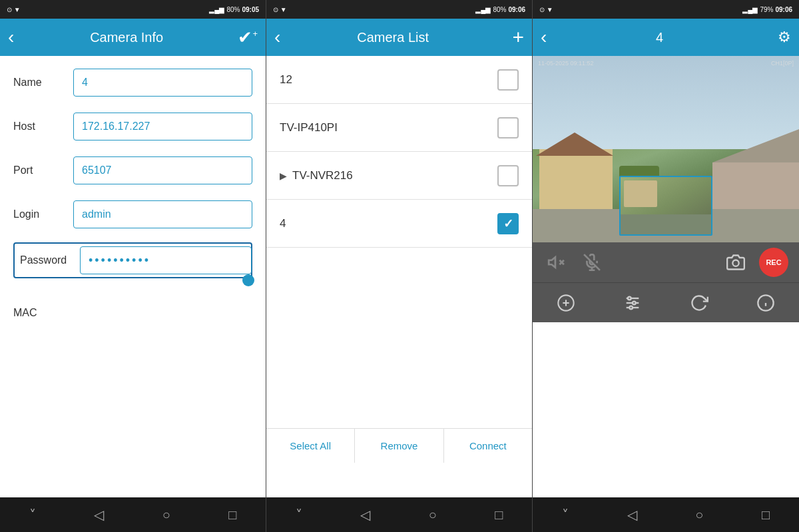 Image resolution: width=799 pixels, height=532 pixels. Describe the element at coordinates (666, 9) in the screenshot. I see `status-bar-3: ⊙ ▼ ▂▄▆ 79% 09:06` at that location.